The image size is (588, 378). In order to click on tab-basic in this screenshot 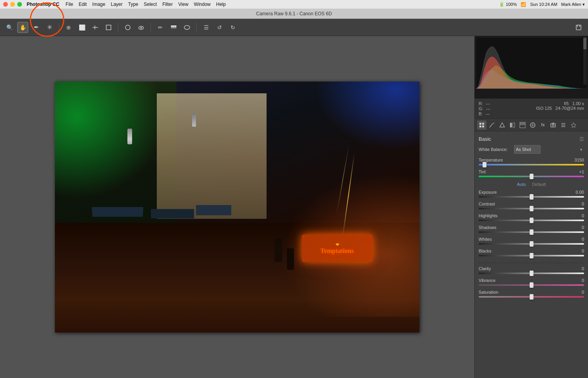, I will do `click(482, 125)`.